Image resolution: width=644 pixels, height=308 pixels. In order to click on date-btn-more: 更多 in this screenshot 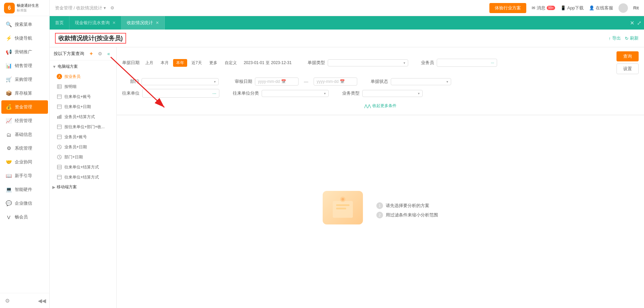, I will do `click(213, 63)`.